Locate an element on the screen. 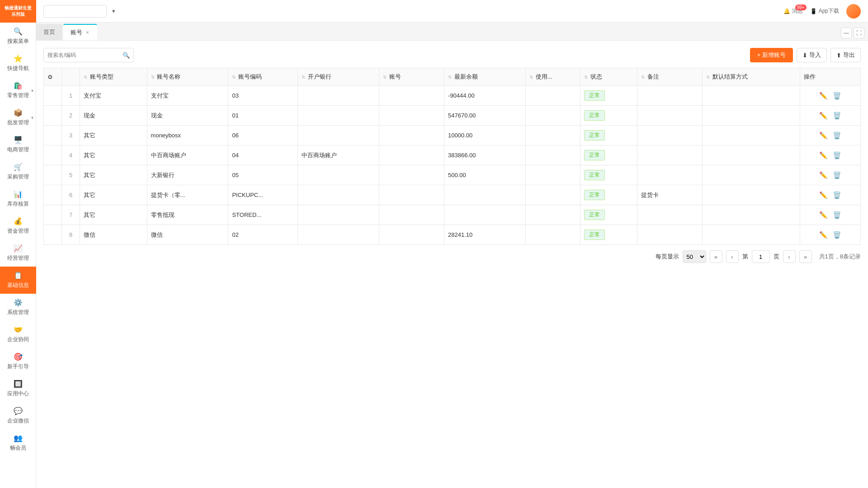  next-page-button: › is located at coordinates (789, 257).